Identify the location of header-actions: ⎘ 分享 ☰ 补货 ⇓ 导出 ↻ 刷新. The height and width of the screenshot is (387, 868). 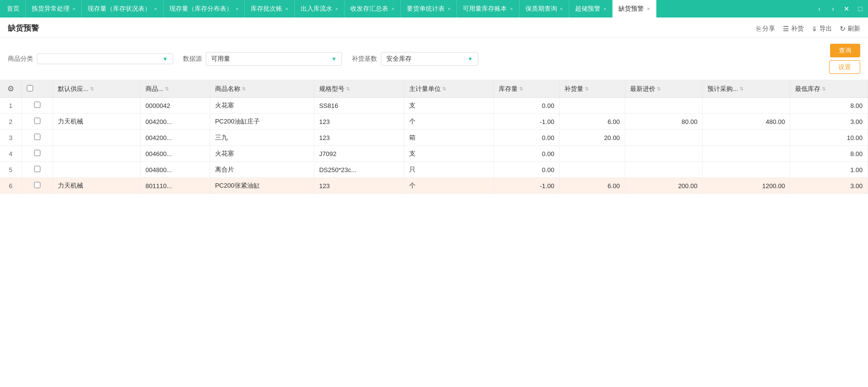
(809, 29).